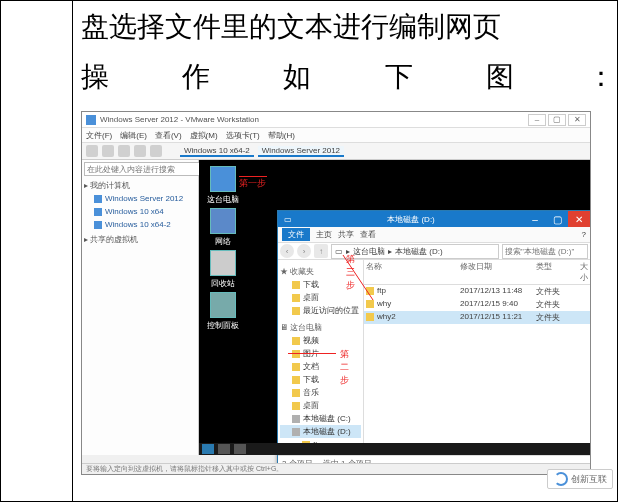 Image resolution: width=618 pixels, height=502 pixels. What do you see at coordinates (434, 252) in the screenshot?
I see `explorer-addressbar: ‹ › ↑ ▭ ▸ 这台电脑 ▸ 本地磁盘 (D:)` at bounding box center [434, 252].